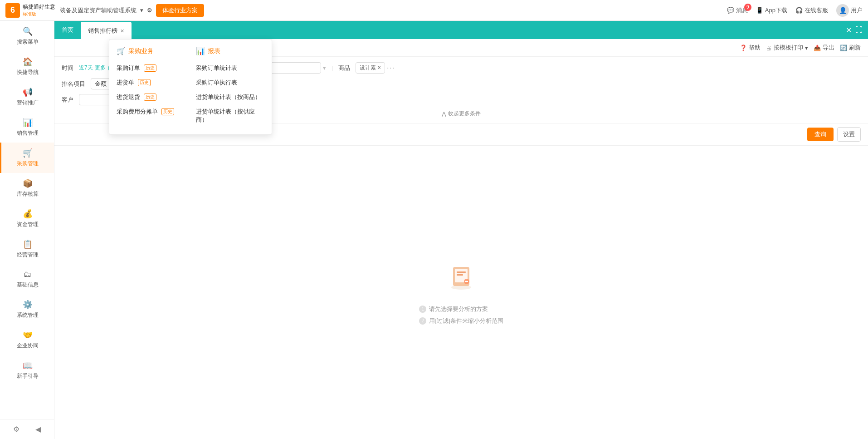  Describe the element at coordinates (737, 10) in the screenshot. I see `messages-btn: 💬 消息 9` at that location.